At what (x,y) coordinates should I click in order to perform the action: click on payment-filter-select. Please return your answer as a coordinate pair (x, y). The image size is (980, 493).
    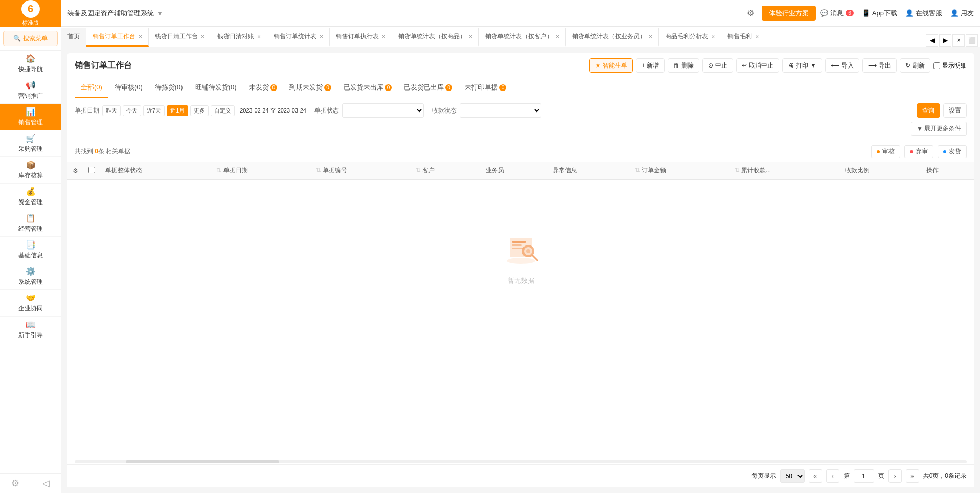
    Looking at the image, I should click on (500, 110).